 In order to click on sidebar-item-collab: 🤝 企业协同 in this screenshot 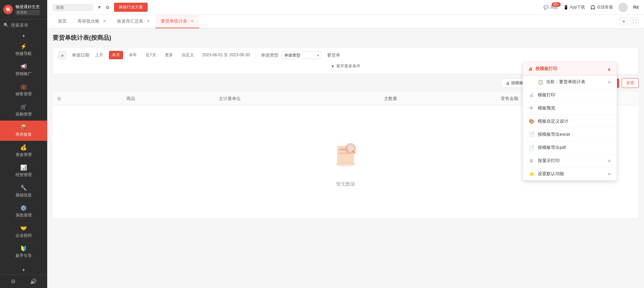, I will do `click(24, 232)`.